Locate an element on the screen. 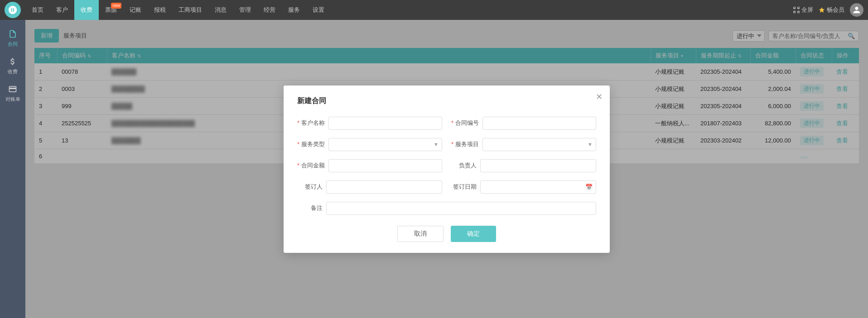 Image resolution: width=868 pixels, height=318 pixels. form-row-3: 合同金额 0.00 负责人 is located at coordinates (447, 166).